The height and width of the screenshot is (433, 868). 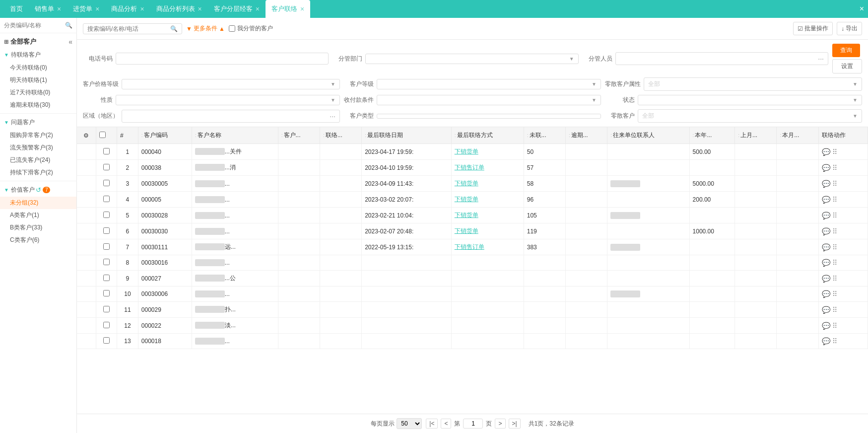 I want to click on person-sep: ···, so click(x=821, y=59).